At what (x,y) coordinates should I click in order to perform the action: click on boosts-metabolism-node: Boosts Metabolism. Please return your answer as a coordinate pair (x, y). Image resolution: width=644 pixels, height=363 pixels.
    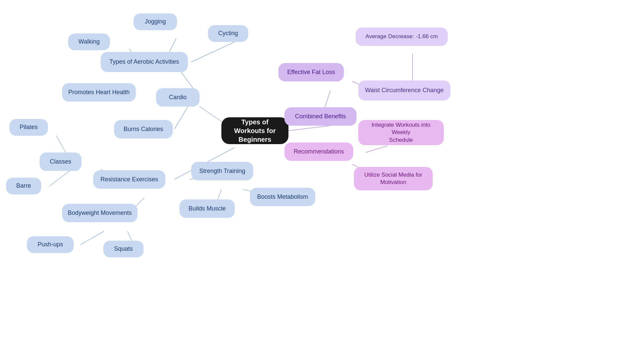
    Looking at the image, I should click on (282, 197).